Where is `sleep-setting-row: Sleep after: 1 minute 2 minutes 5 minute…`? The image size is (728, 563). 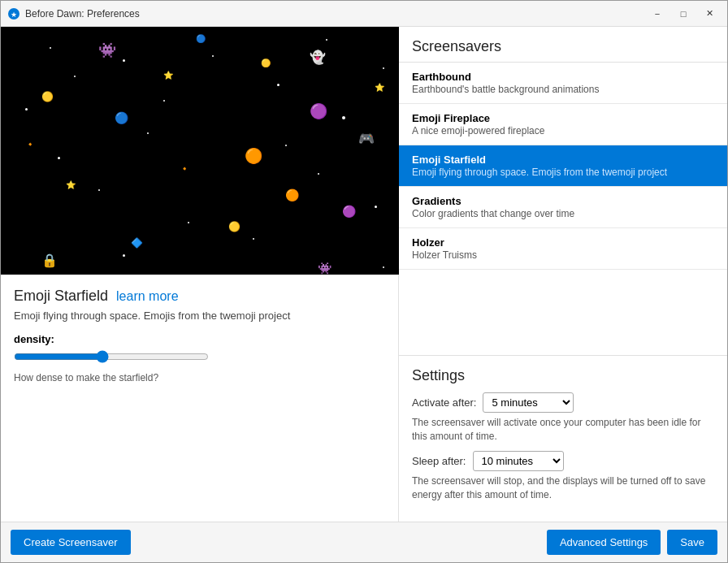 sleep-setting-row: Sleep after: 1 minute 2 minutes 5 minute… is located at coordinates (563, 461).